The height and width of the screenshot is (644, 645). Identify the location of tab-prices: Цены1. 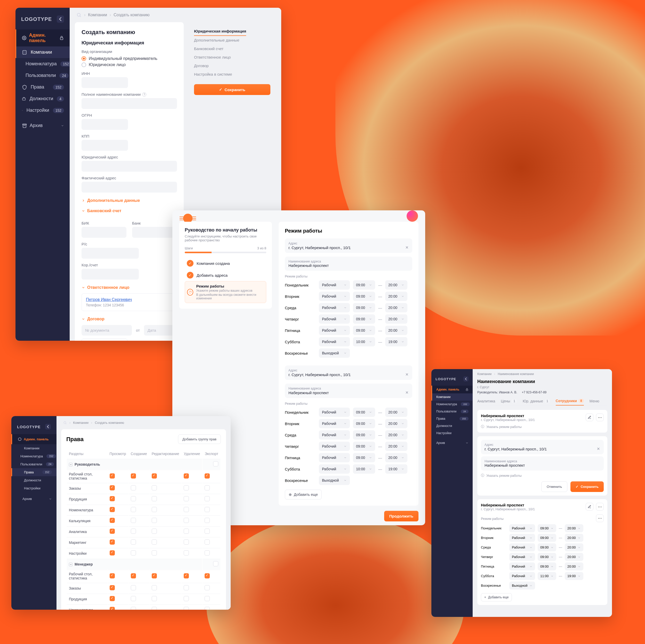
(509, 401).